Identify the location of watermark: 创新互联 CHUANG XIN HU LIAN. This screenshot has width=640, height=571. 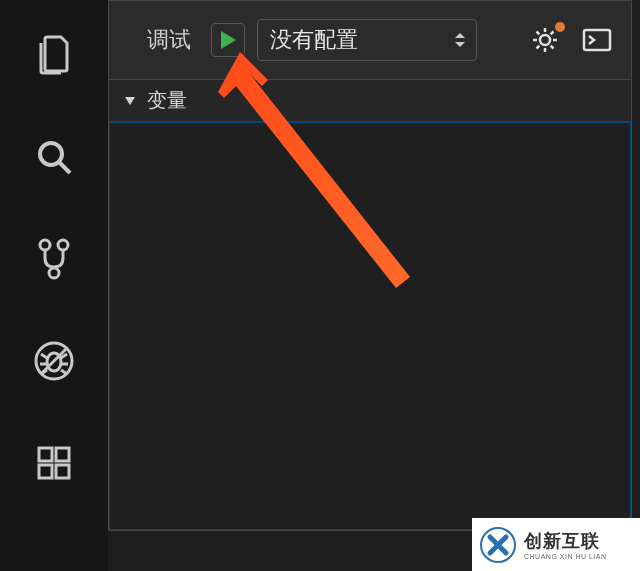
(556, 544).